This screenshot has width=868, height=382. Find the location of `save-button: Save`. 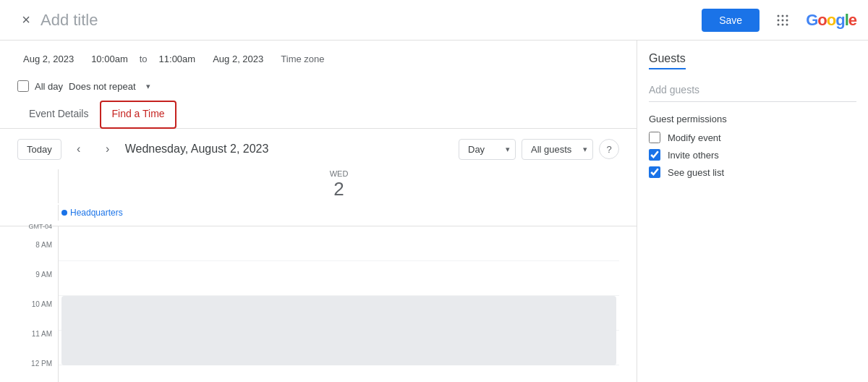

save-button: Save is located at coordinates (731, 20).